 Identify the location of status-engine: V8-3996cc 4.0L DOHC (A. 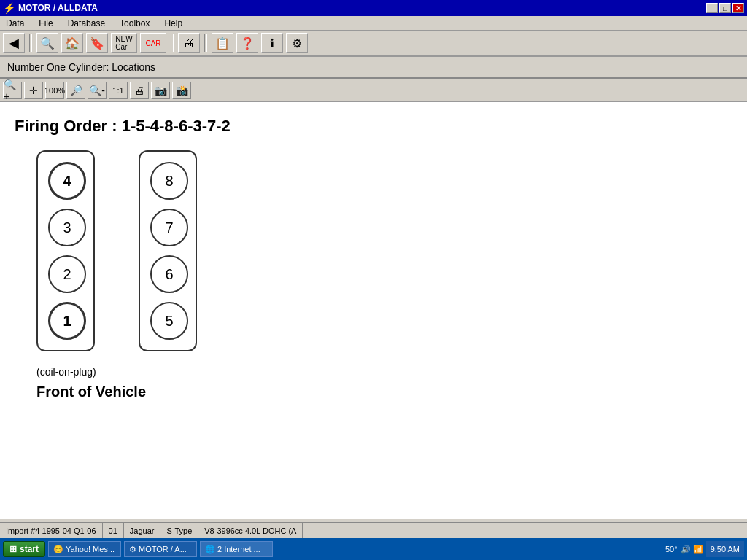
(251, 531).